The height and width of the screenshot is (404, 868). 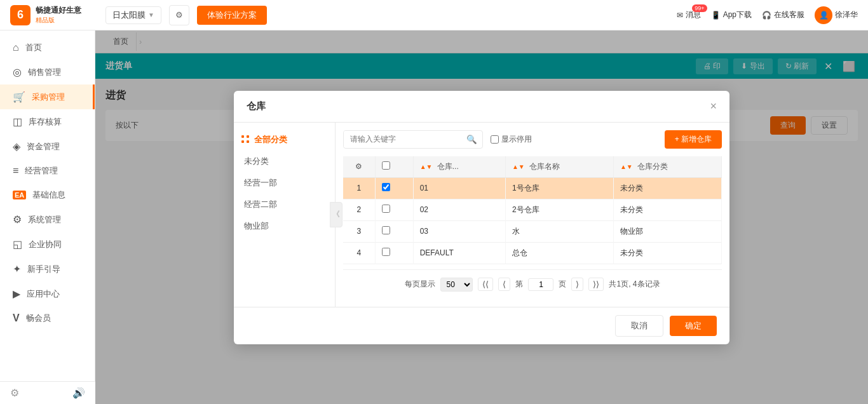 What do you see at coordinates (391, 15) in the screenshot?
I see `header-center: 日太阳膜 ▼ ⚙ 体验行业方案` at bounding box center [391, 15].